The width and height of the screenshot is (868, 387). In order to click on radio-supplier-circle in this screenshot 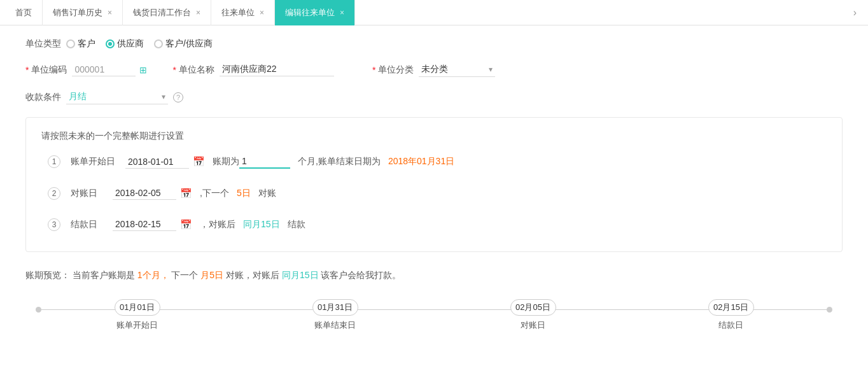, I will do `click(110, 44)`.